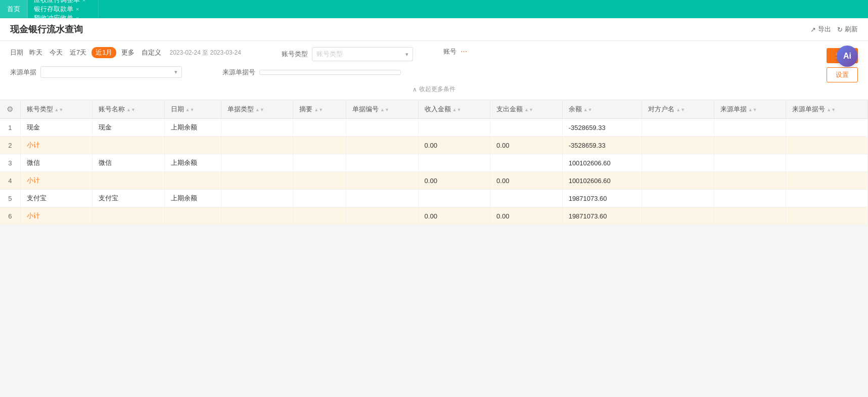 Image resolution: width=868 pixels, height=397 pixels. What do you see at coordinates (434, 146) in the screenshot?
I see `table-row: 2小计0.000.00-3528659.33` at bounding box center [434, 146].